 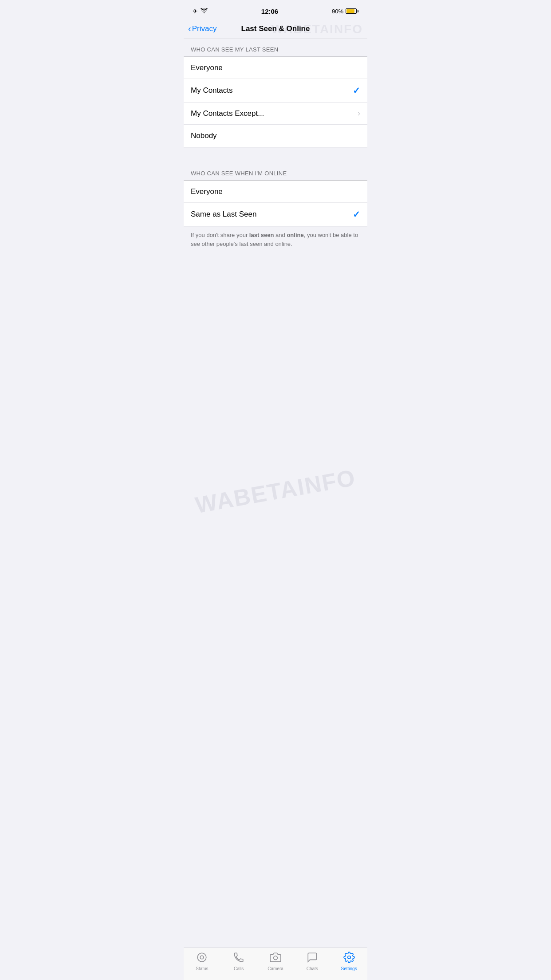 I want to click on nav-bar: ‹ Privacy Last Seen & Online, so click(x=276, y=29).